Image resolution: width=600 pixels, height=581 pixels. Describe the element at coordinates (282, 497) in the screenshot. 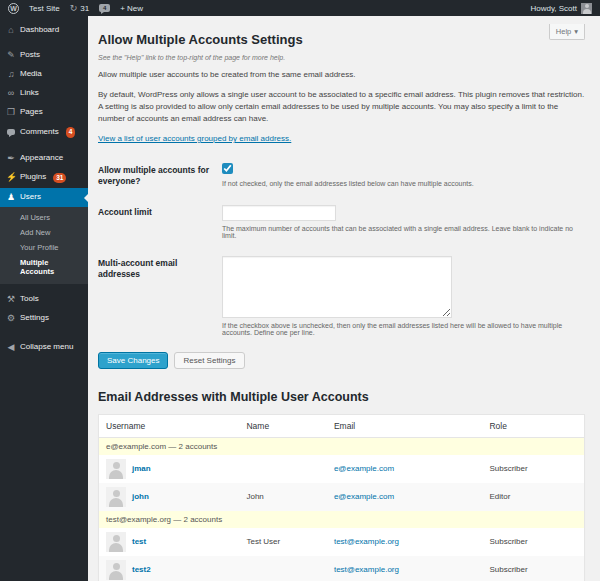

I see `name-cell: John` at that location.